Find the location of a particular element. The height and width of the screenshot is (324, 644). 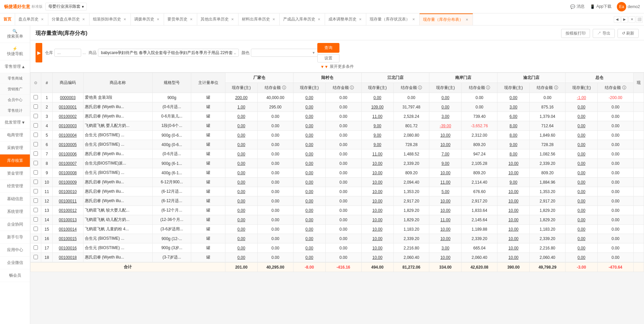

tab-assemble: 组装拆卸单历史 ✕ is located at coordinates (110, 19).